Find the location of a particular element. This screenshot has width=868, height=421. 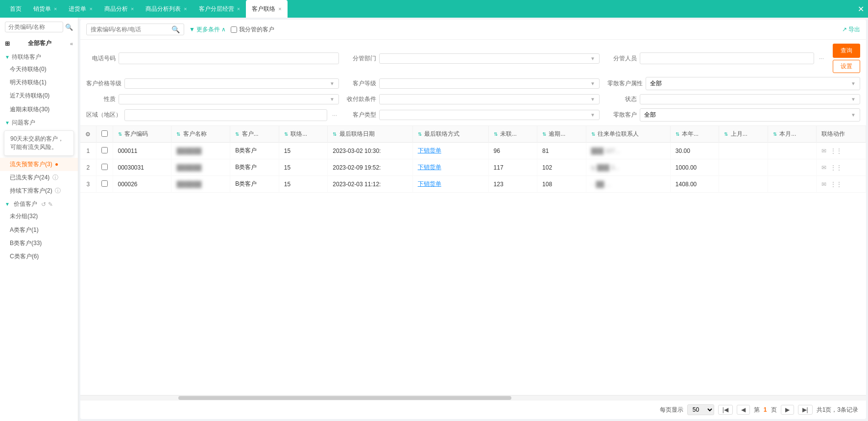

region-dots: ··· is located at coordinates (335, 115).